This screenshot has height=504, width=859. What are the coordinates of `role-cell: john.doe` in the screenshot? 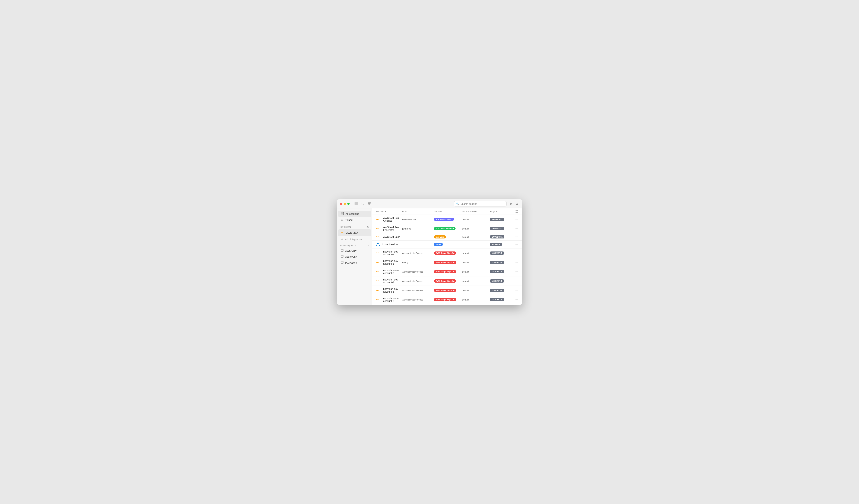 It's located at (418, 229).